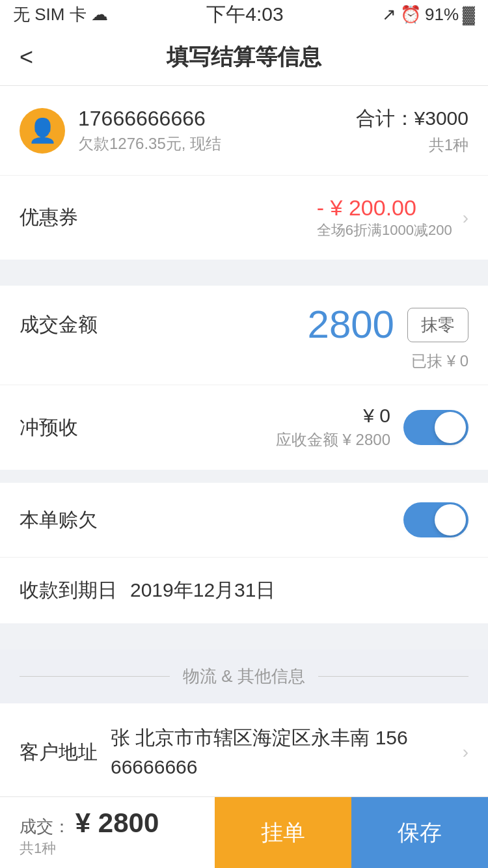 Image resolution: width=488 pixels, height=868 pixels. I want to click on avatar-icon: 👤, so click(43, 131).